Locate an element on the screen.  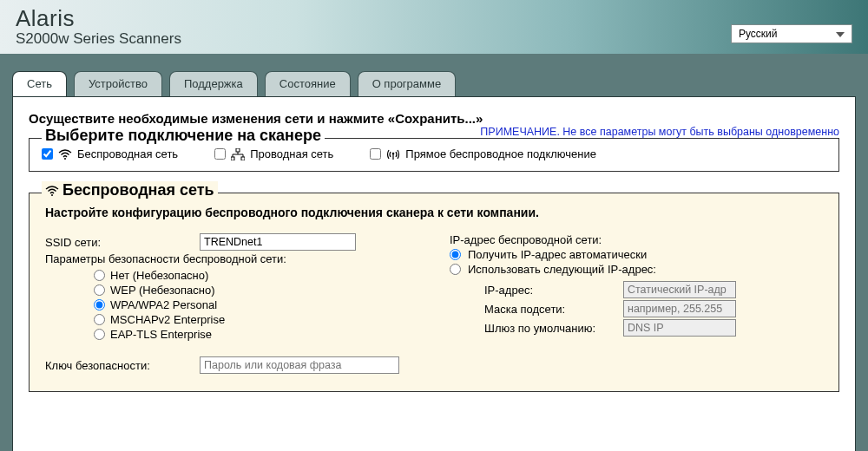
static-ip-fields: IP-адрес: Маска подсети: Шлюз по умолчан… is located at coordinates (654, 309).